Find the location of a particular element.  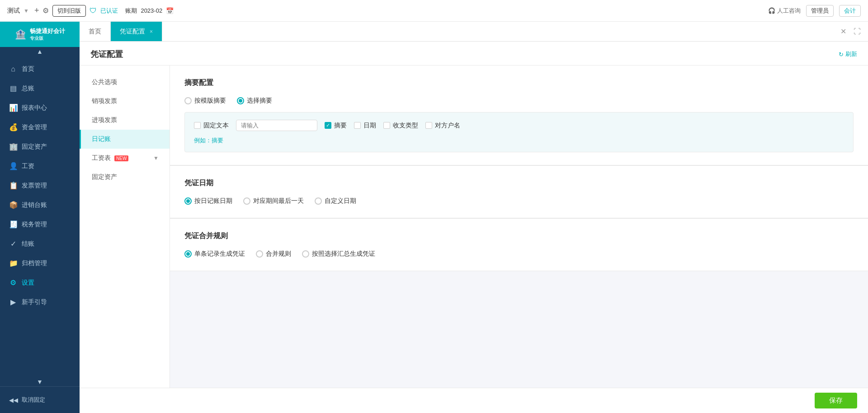

sidebar-label-settings: 设置 is located at coordinates (28, 283).